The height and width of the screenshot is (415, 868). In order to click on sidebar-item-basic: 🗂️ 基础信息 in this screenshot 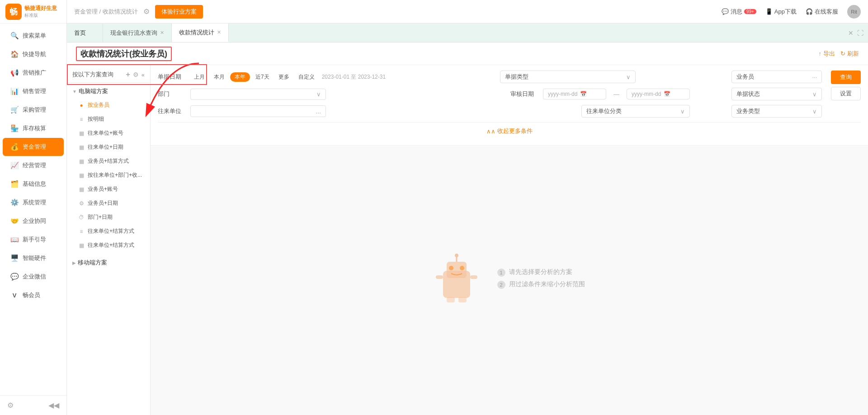, I will do `click(33, 184)`.